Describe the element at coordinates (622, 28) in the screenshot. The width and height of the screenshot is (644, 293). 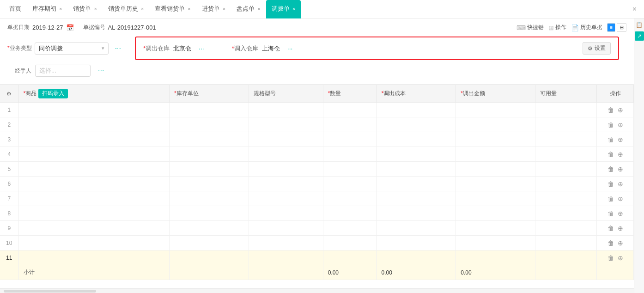
I see `layout-btn-2: ⊟` at that location.